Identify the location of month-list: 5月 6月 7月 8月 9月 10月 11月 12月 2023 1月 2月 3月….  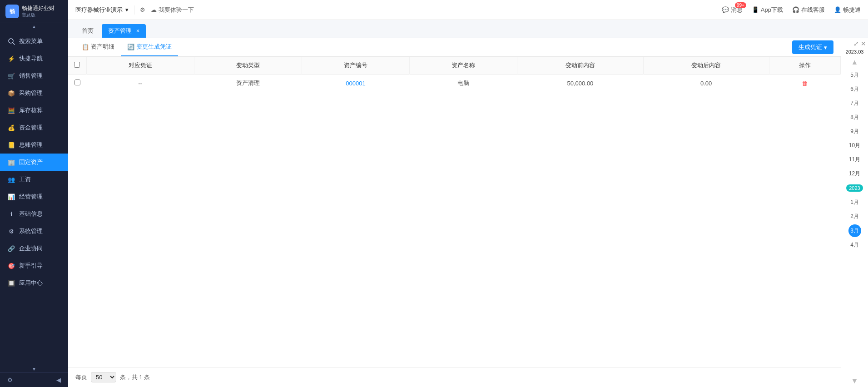
(855, 222).